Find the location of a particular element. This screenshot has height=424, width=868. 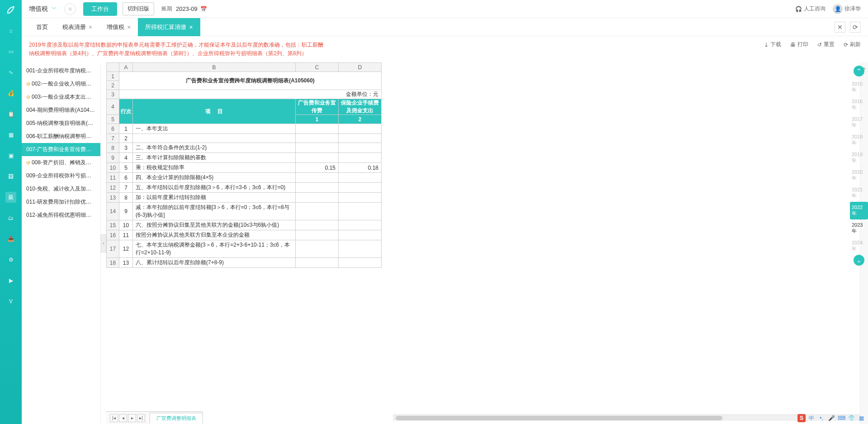

ime-lang-icon: 中 is located at coordinates (811, 418).